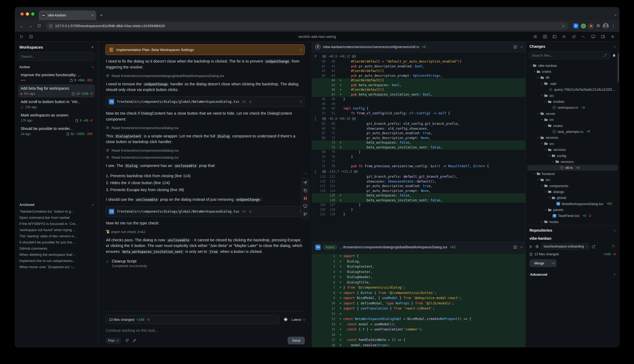  Describe the element at coordinates (569, 55) in the screenshot. I see `file-search` at that location.